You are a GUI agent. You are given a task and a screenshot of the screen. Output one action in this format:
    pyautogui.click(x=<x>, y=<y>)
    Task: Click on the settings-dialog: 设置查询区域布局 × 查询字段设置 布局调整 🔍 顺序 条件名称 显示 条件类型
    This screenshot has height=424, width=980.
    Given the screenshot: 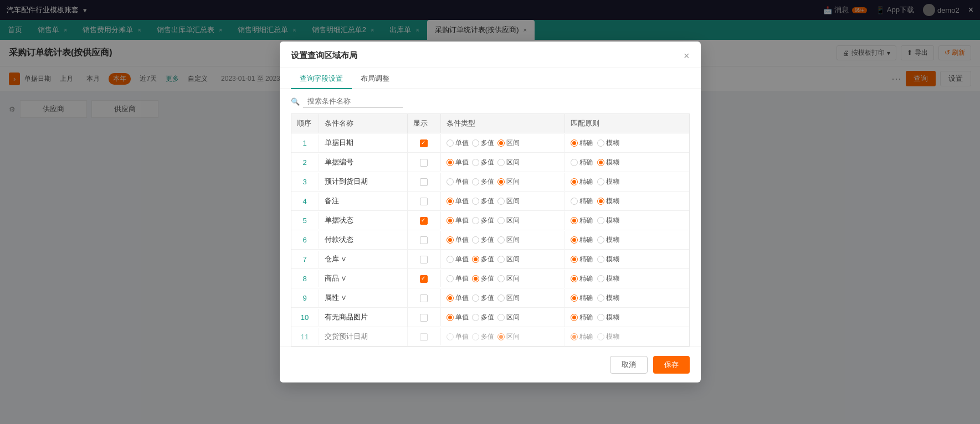 What is the action you would take?
    pyautogui.click(x=490, y=84)
    